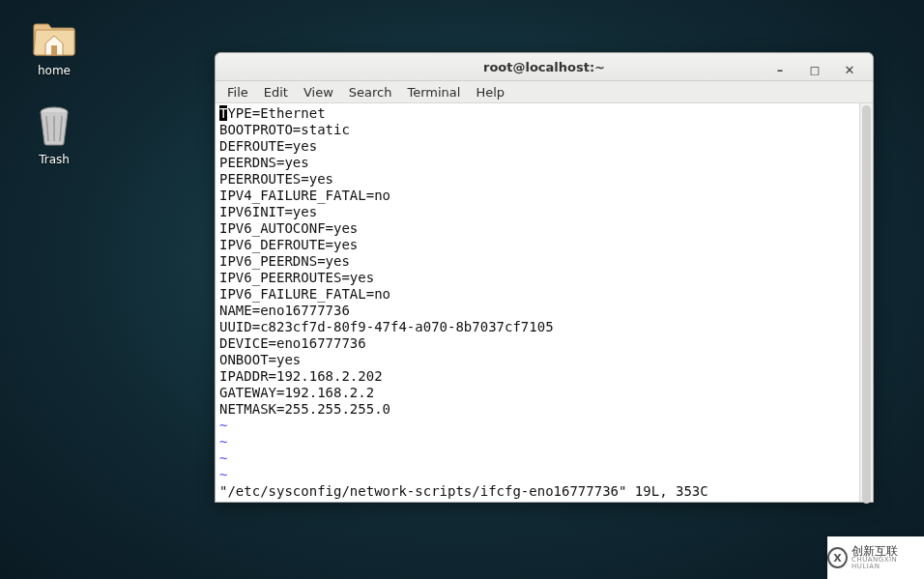  What do you see at coordinates (54, 90) in the screenshot?
I see `desktop-icons: home Trash` at bounding box center [54, 90].